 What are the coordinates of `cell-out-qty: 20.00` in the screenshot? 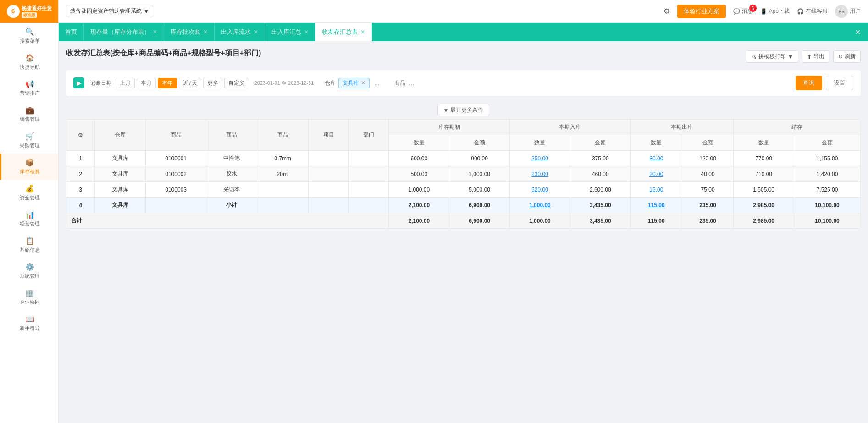 It's located at (656, 174).